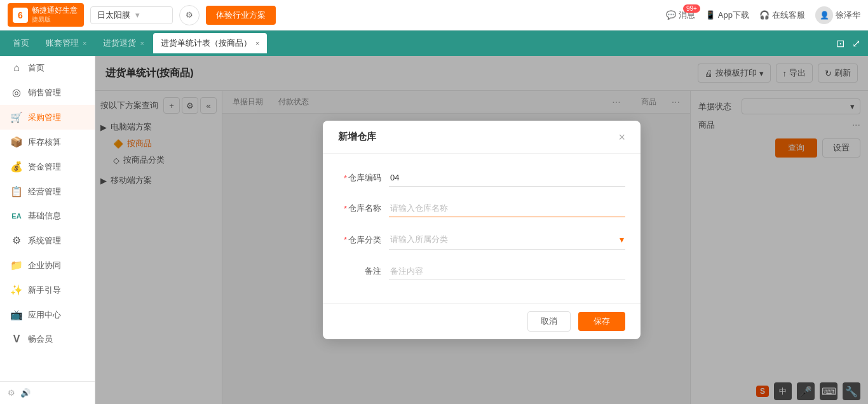  Describe the element at coordinates (17, 68) in the screenshot. I see `home-icon: ⌂` at that location.